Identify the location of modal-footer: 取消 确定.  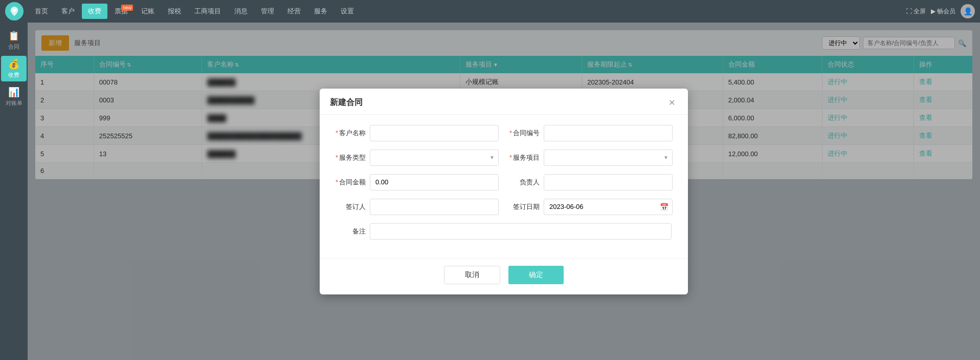
(504, 277).